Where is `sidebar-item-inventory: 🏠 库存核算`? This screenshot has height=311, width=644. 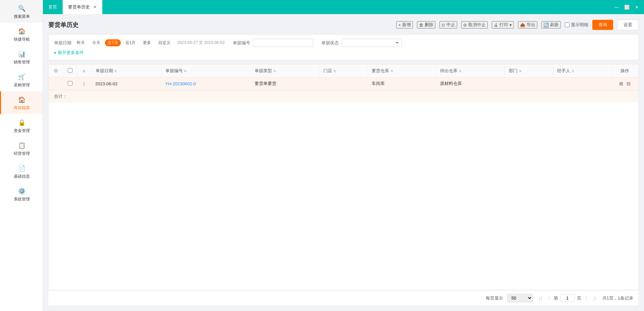 sidebar-item-inventory: 🏠 库存核算 is located at coordinates (21, 103).